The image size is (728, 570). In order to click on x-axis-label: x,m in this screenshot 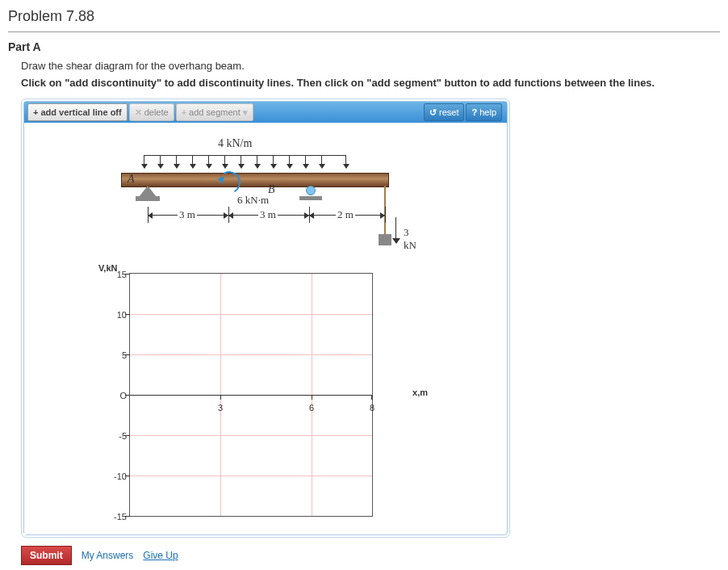, I will do `click(420, 392)`.